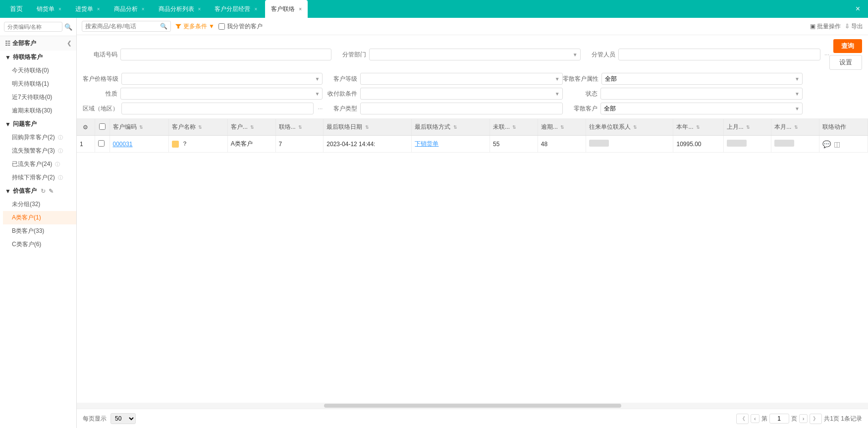 The height and width of the screenshot is (428, 868). What do you see at coordinates (456, 54) in the screenshot?
I see `filter-cell-dept: 分管部门 ▼` at bounding box center [456, 54].